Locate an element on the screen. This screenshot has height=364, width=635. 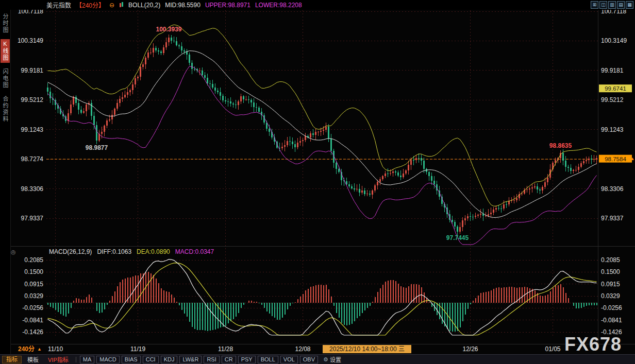
boll-lower-value: LOWER:98.2208 is located at coordinates (278, 5).